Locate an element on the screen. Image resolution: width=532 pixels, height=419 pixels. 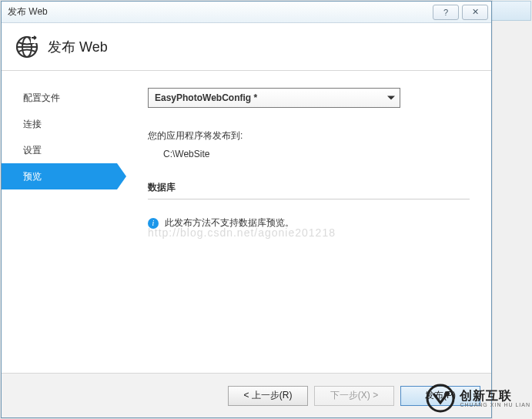
prev-button: < 上一步(R) is located at coordinates (268, 396).